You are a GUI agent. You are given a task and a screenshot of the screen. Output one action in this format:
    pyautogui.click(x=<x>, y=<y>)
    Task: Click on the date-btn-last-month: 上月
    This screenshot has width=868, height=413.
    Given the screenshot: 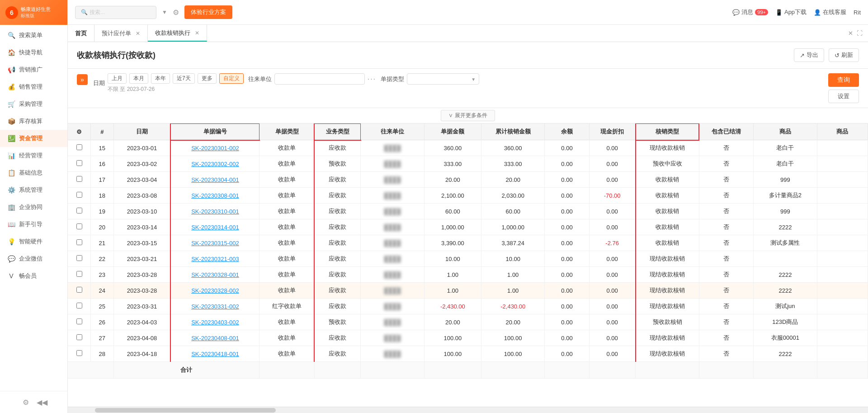 What is the action you would take?
    pyautogui.click(x=117, y=79)
    